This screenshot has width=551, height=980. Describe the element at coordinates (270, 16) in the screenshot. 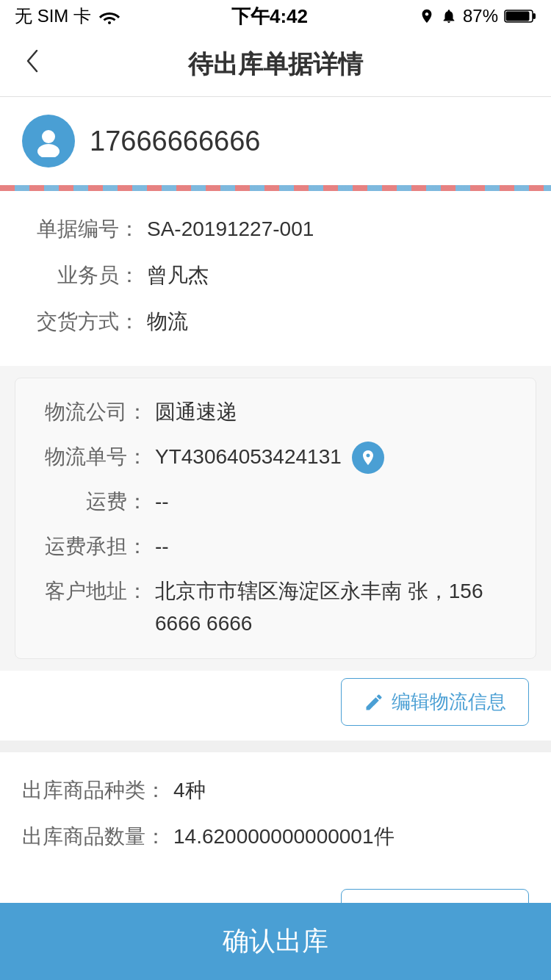

I see `status-time: 下午4:42` at that location.